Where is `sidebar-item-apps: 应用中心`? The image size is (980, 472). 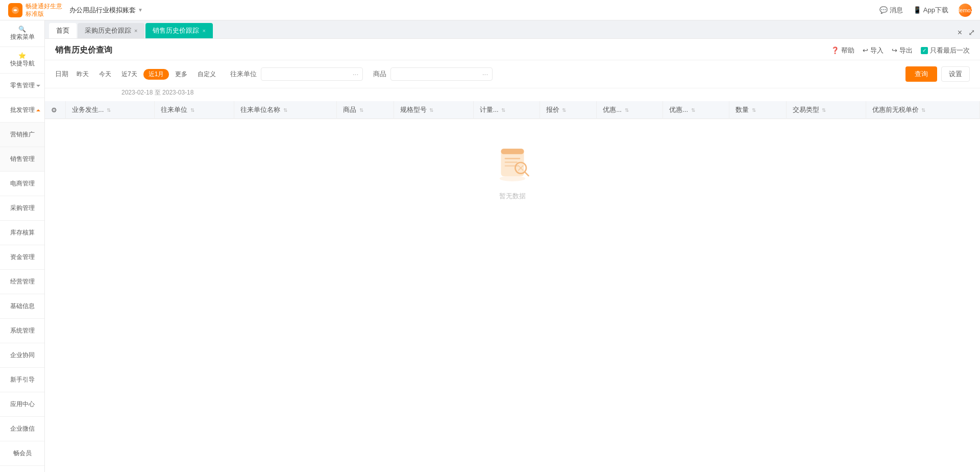 sidebar-item-apps: 应用中心 is located at coordinates (22, 405).